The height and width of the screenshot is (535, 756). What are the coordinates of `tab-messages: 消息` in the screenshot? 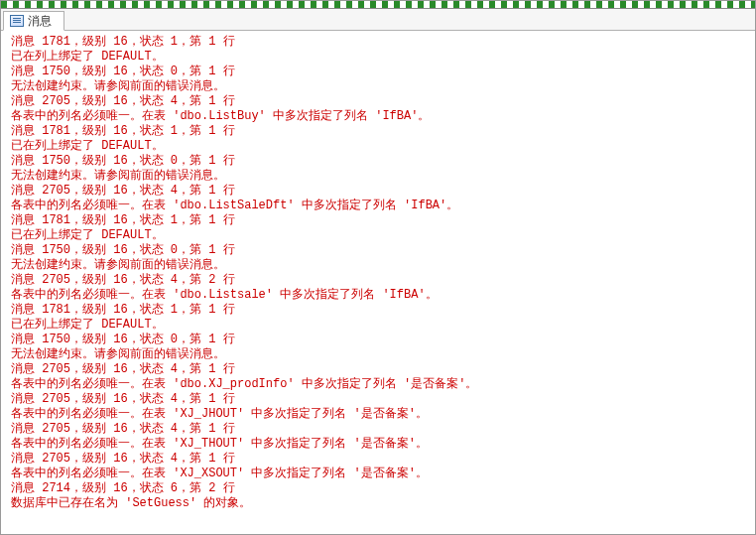 It's located at (34, 21).